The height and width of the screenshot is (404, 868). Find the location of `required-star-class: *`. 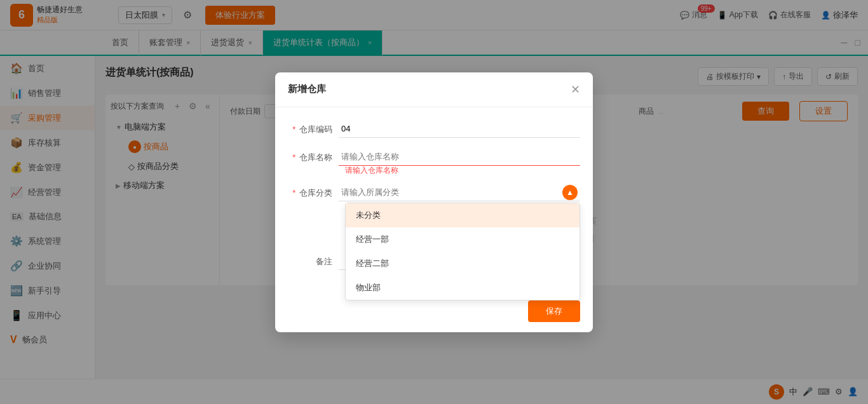

required-star-class: * is located at coordinates (294, 193).